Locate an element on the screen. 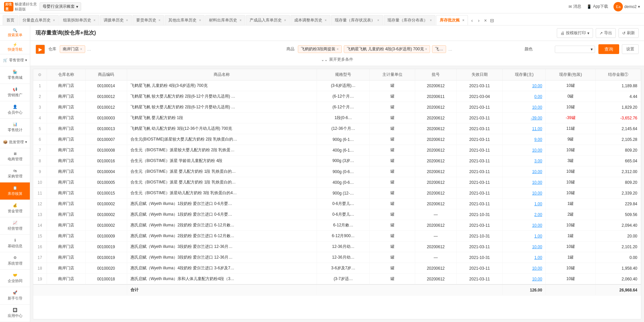  col-spec: 规格型号 is located at coordinates (343, 75).